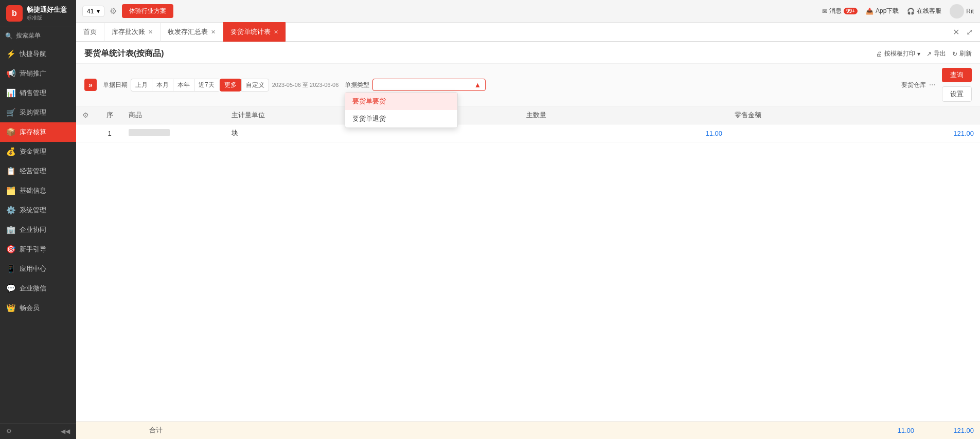 Image resolution: width=980 pixels, height=439 pixels. Describe the element at coordinates (38, 74) in the screenshot. I see `sidebar-item-marketing: 📢 营销推广` at that location.